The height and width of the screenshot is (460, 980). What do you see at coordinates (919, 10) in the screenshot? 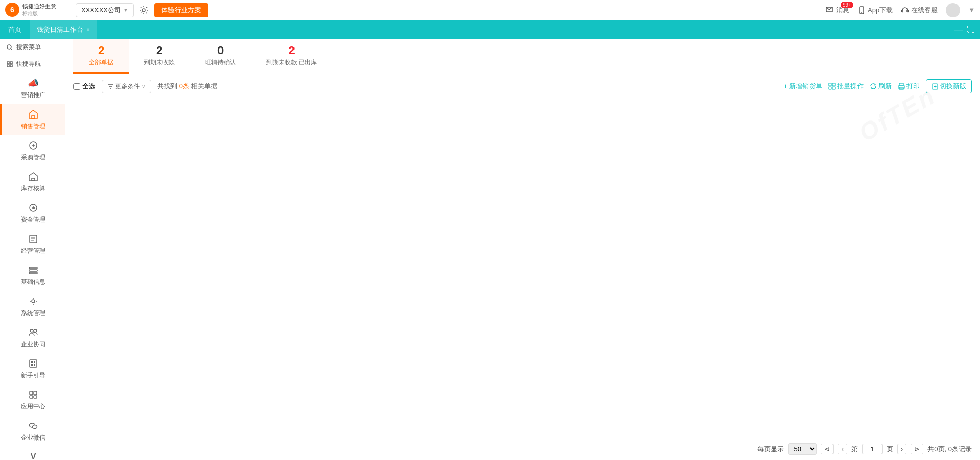
I see `online-service: 在线客服` at bounding box center [919, 10].